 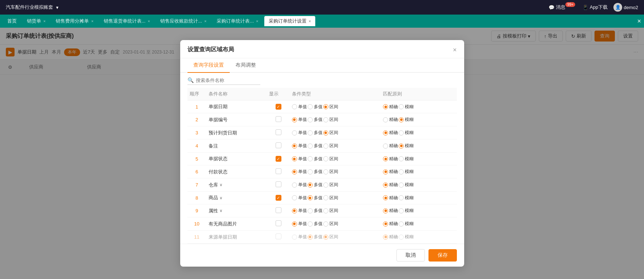 I want to click on app-title-area: 汽车配件行业模拟账套 ▾, so click(x=32, y=7).